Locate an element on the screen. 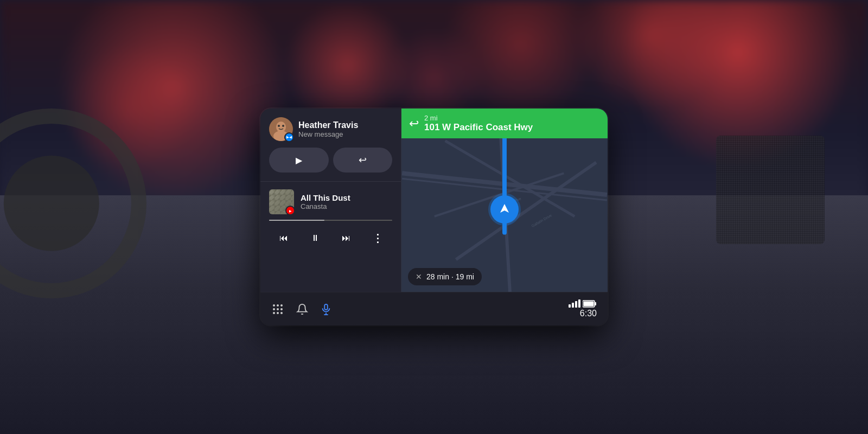 The image size is (868, 434). play-message-button: ▶ is located at coordinates (299, 160).